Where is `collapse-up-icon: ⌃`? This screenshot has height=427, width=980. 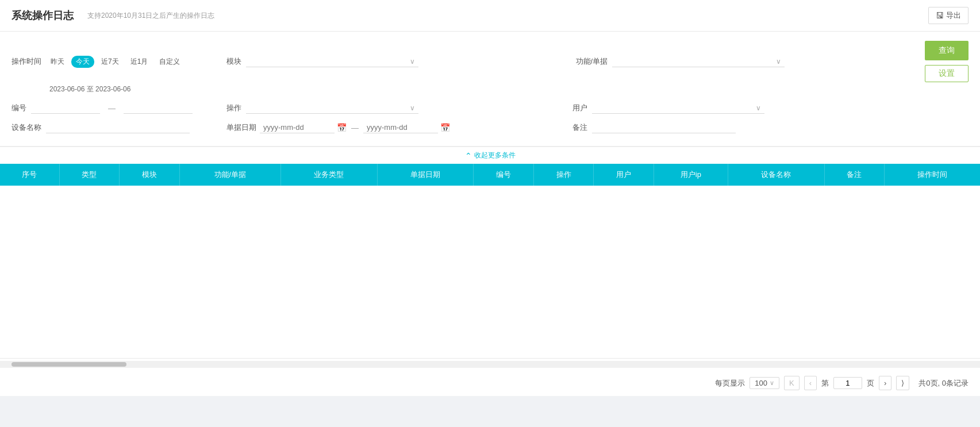 collapse-up-icon: ⌃ is located at coordinates (468, 156).